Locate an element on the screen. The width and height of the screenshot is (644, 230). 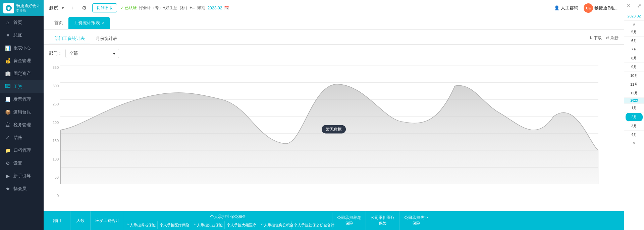
month-item-2-active: 2月 is located at coordinates (634, 117).